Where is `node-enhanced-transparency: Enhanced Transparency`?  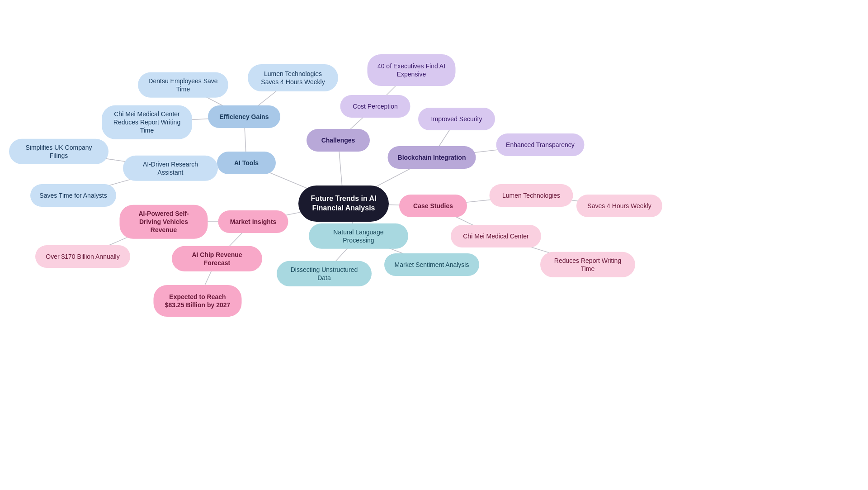
node-enhanced-transparency: Enhanced Transparency is located at coordinates (541, 145).